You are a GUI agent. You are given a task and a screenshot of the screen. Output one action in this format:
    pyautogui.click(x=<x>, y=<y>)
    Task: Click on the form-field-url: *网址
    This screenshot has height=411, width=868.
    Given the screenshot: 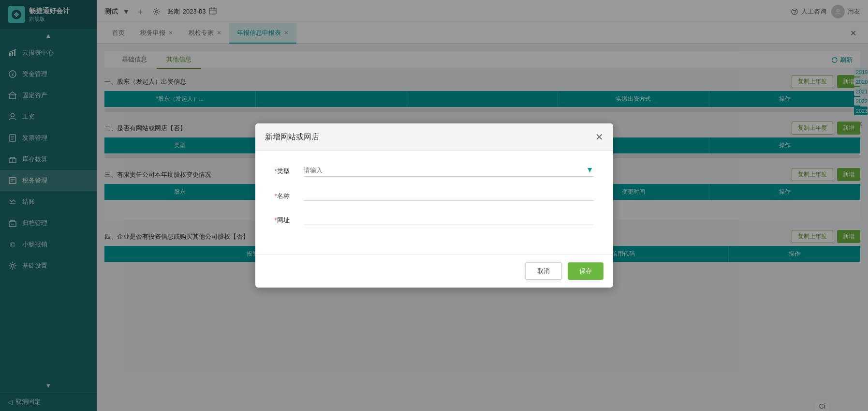 What is the action you would take?
    pyautogui.click(x=434, y=220)
    